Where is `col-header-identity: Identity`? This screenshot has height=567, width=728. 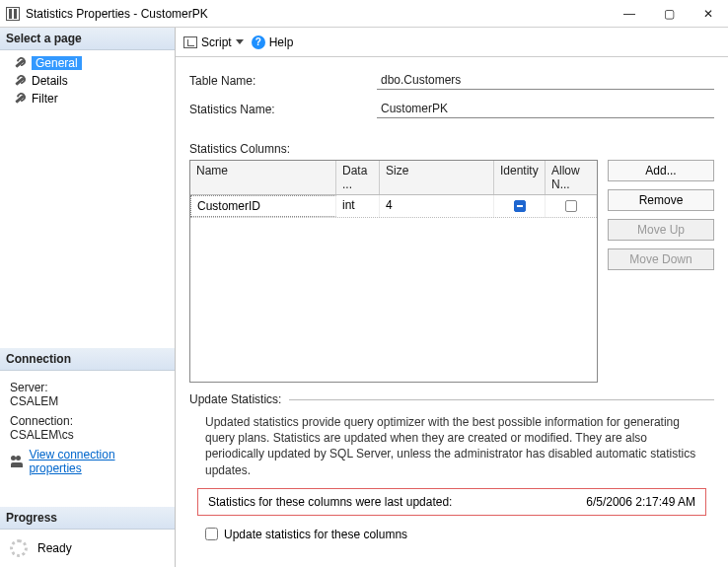
col-header-identity: Identity is located at coordinates (520, 177).